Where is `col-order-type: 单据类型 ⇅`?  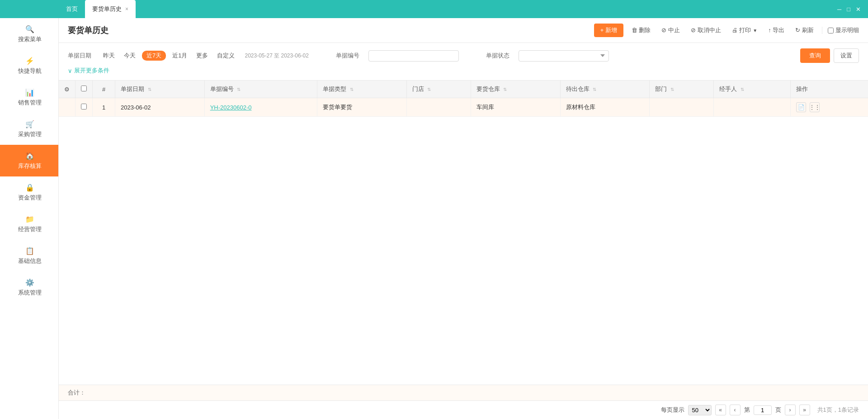
col-order-type: 单据类型 ⇅ is located at coordinates (362, 90).